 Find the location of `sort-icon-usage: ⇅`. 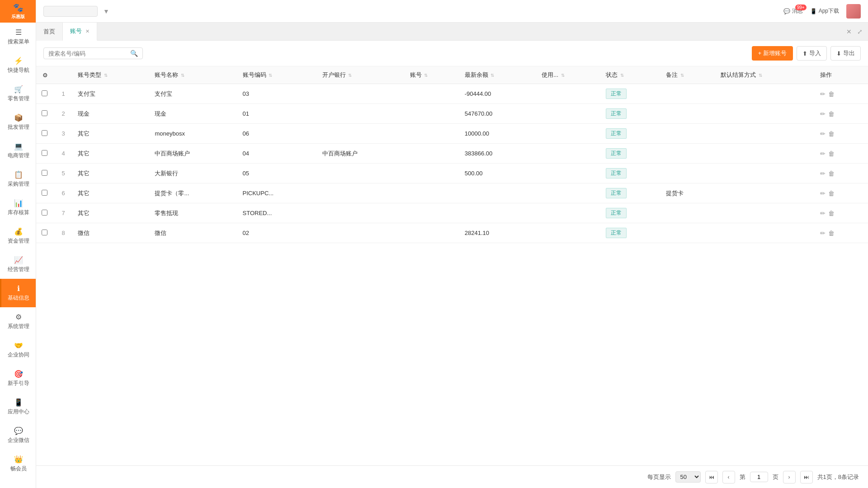

sort-icon-usage: ⇅ is located at coordinates (563, 75).